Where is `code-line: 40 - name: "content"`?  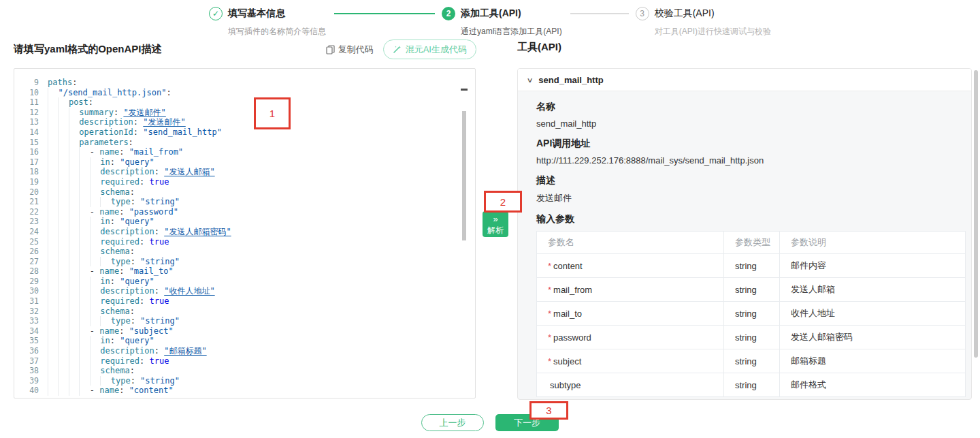 code-line: 40 - name: "content" is located at coordinates (245, 391).